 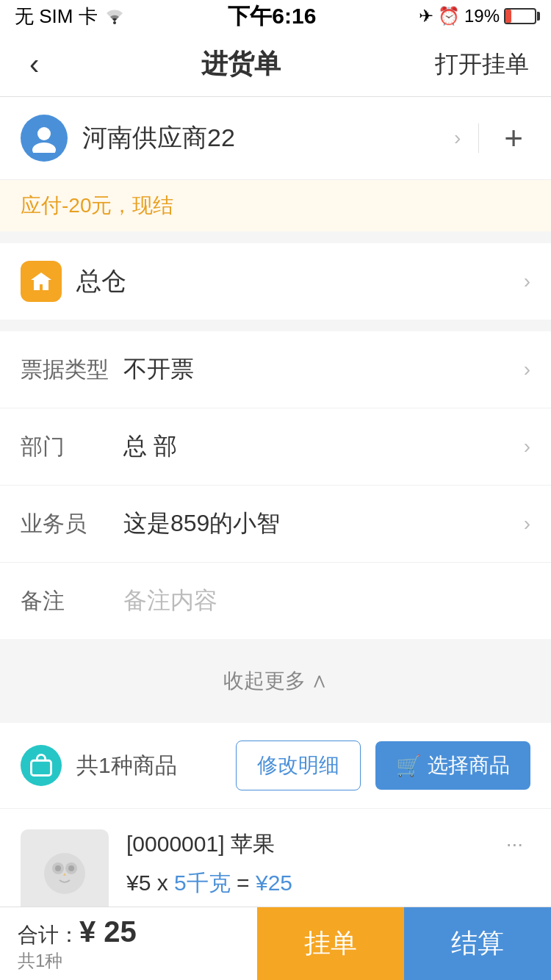 I want to click on warehouse-icon, so click(x=41, y=281).